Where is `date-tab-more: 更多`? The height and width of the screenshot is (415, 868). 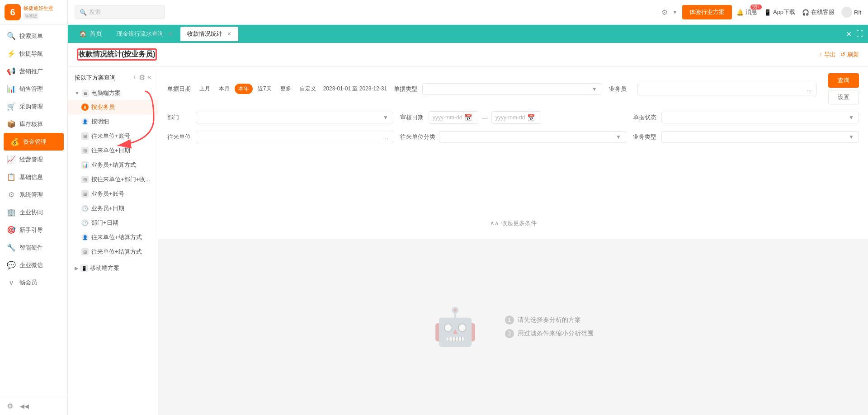 date-tab-more: 更多 is located at coordinates (286, 89).